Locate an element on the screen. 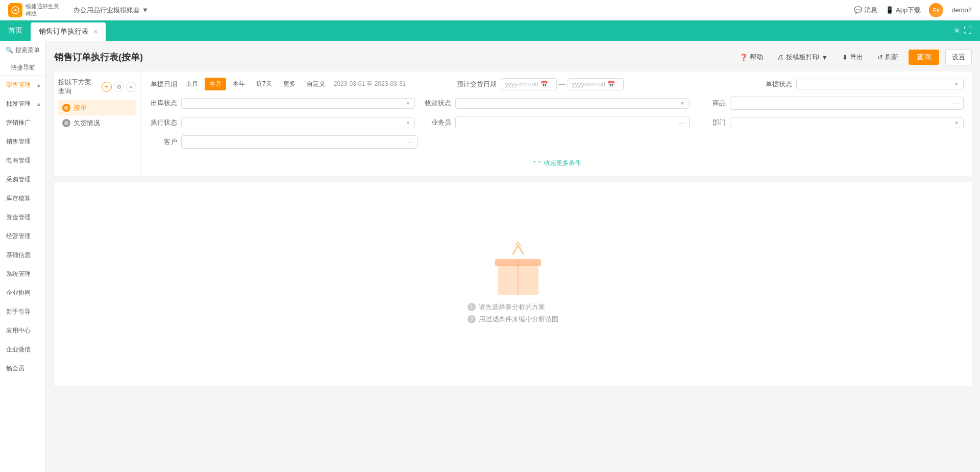 The height and width of the screenshot is (472, 980). status-select: ▼ is located at coordinates (880, 84).